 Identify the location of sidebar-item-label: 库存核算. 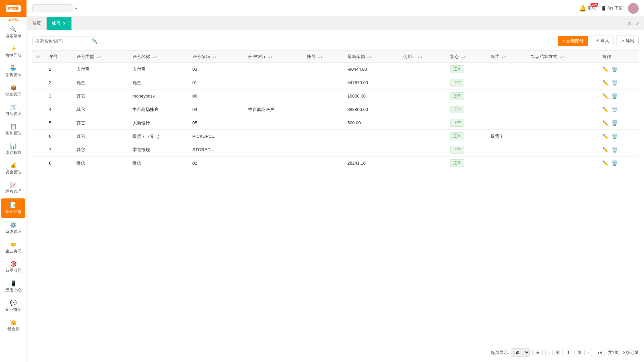
(13, 153).